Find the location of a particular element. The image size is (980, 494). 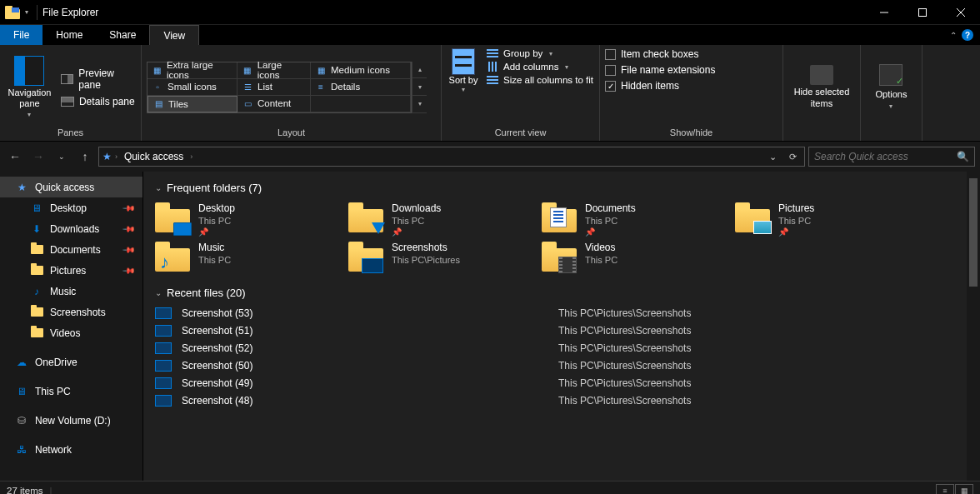

item-checkboxes-toggle: Item check boxes is located at coordinates (660, 54).